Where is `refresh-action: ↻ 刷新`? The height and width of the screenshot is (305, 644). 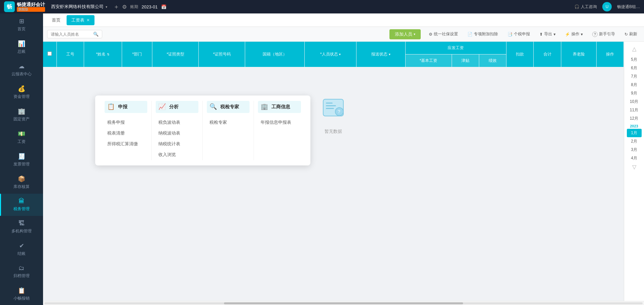 refresh-action: ↻ 刷新 is located at coordinates (631, 34).